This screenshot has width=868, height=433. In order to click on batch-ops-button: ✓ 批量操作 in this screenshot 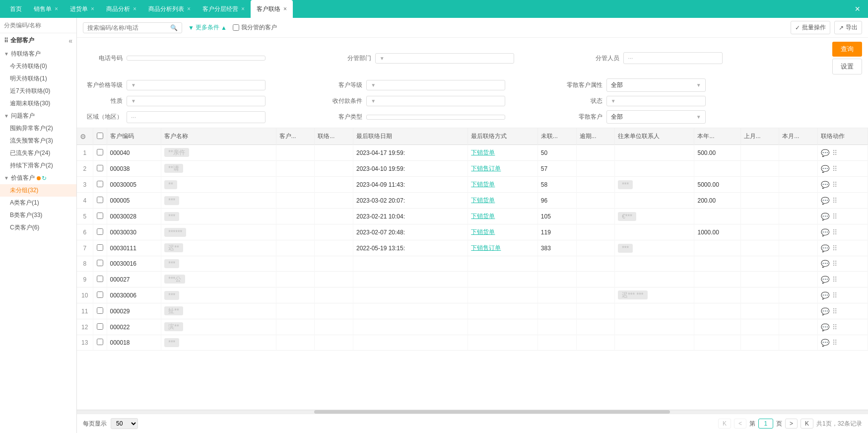, I will do `click(810, 28)`.